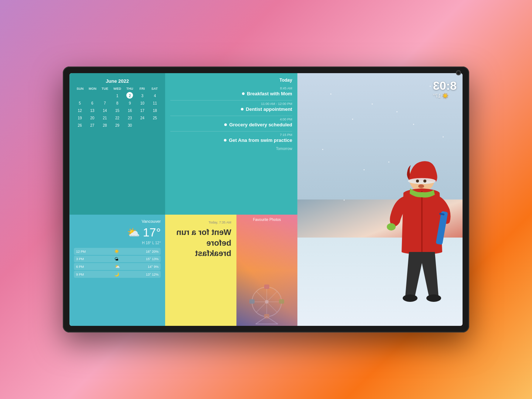  What do you see at coordinates (92, 103) in the screenshot?
I see `cal-day: 6` at bounding box center [92, 103].